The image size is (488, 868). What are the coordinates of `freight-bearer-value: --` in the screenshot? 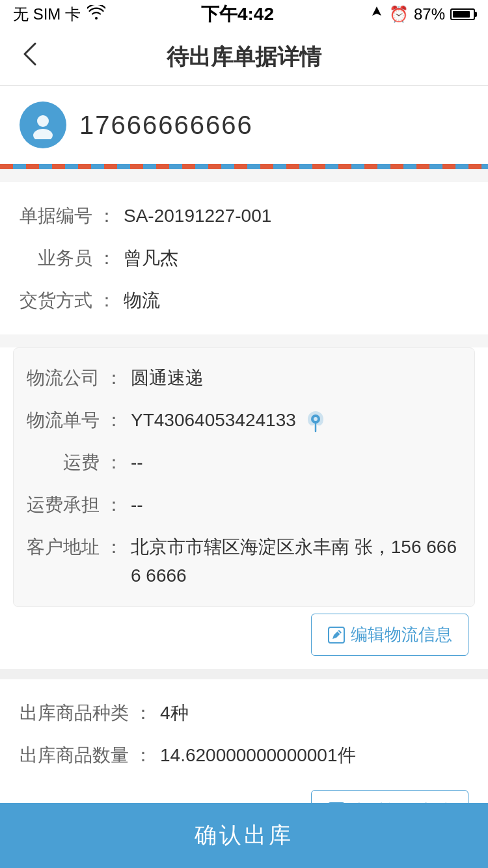 It's located at (296, 505).